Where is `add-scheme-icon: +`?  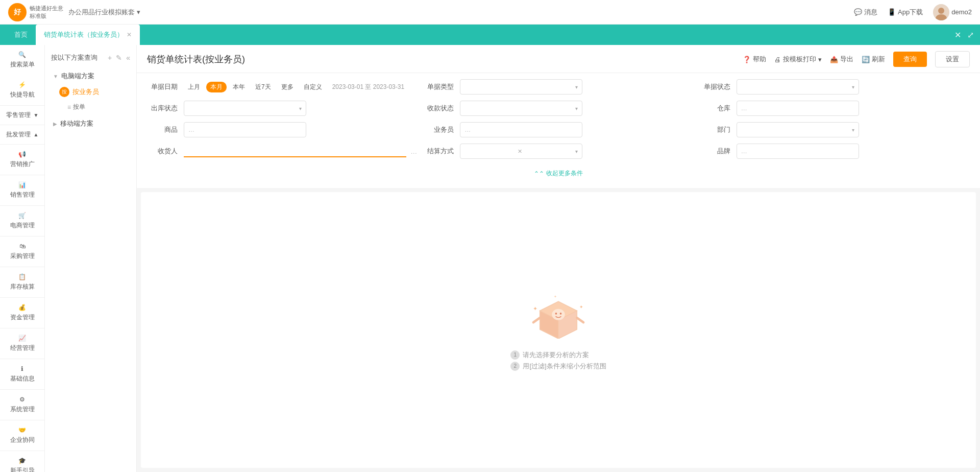 add-scheme-icon: + is located at coordinates (110, 58).